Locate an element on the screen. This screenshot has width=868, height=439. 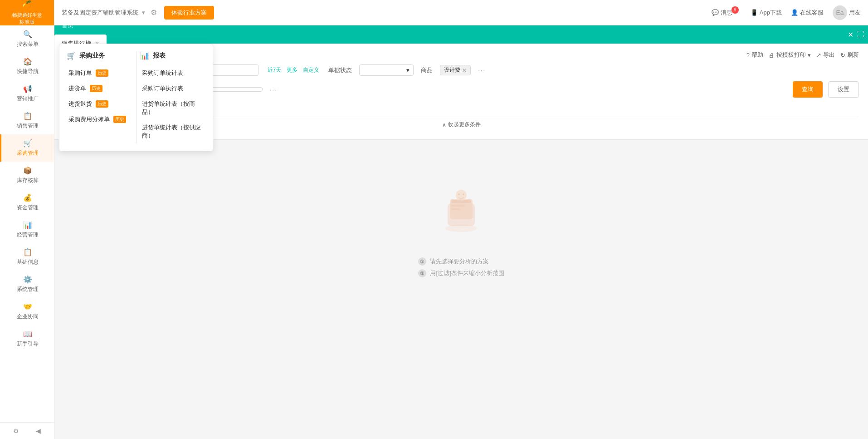
purchase-col: 🛒 采购业务 采购订单历史进货单历史进货退货历史采购费用分摊单历史 is located at coordinates (100, 97).